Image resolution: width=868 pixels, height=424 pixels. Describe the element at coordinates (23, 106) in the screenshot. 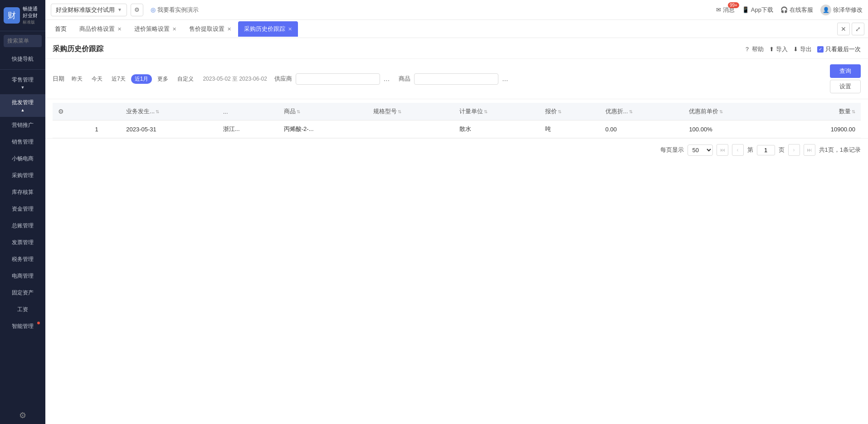

I see `sidebar-item-wholesale: 批发管理 ▲` at that location.